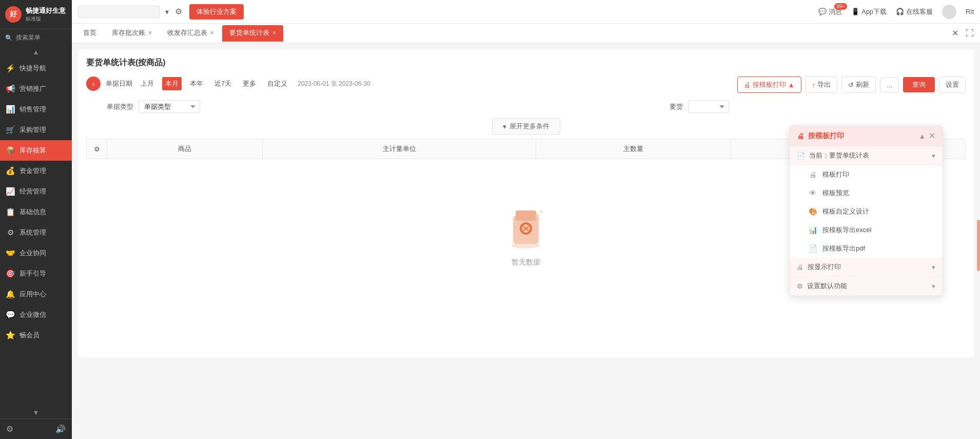 The height and width of the screenshot is (439, 980). What do you see at coordinates (36, 253) in the screenshot?
I see `sidebar-item-collab: 🤝 企业协同` at bounding box center [36, 253].